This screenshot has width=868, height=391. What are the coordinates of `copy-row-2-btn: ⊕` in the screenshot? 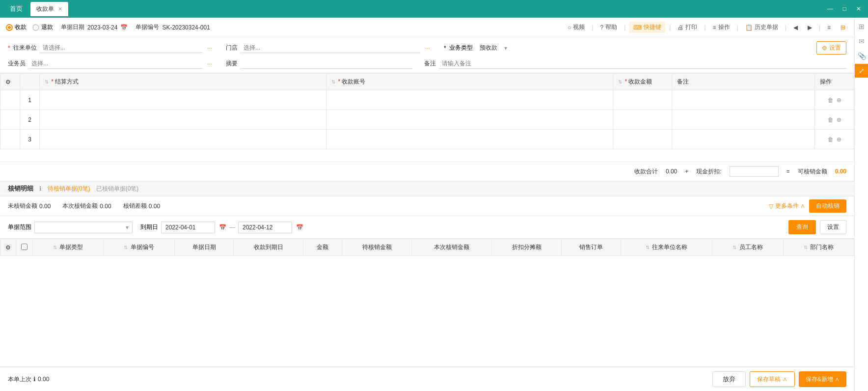 It's located at (839, 120).